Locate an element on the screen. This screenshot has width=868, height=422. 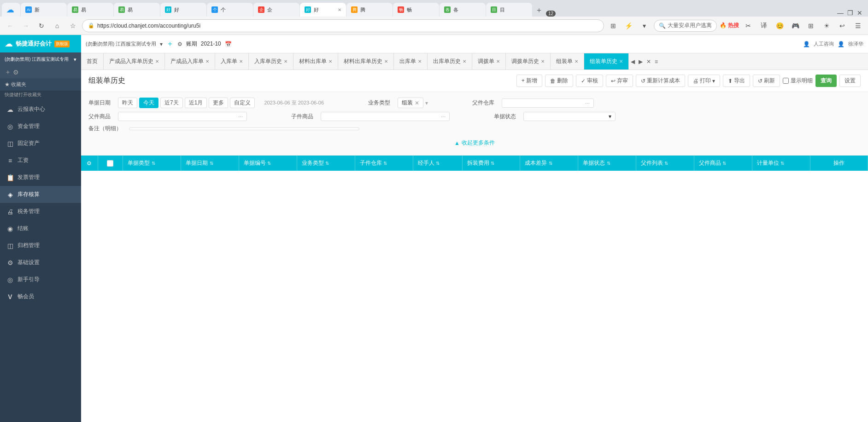
th-child-warehouse: 子件仓库 ⇅ is located at coordinates (384, 163).